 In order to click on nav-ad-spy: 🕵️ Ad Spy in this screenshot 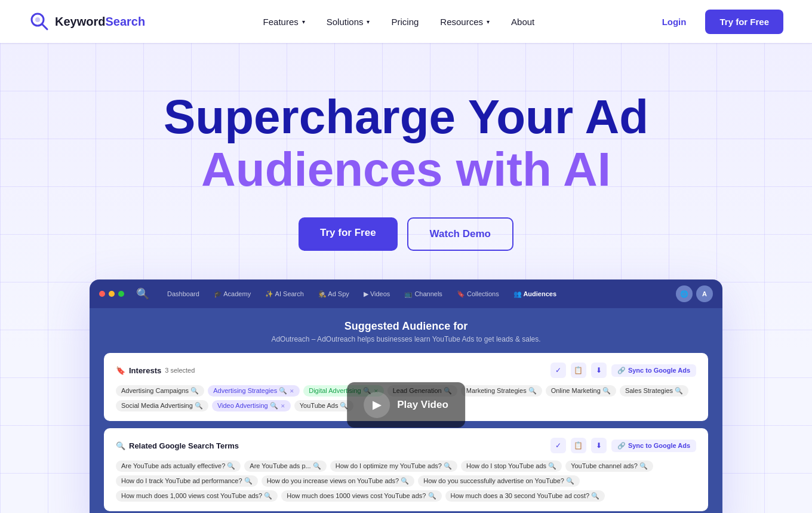, I will do `click(334, 294)`.